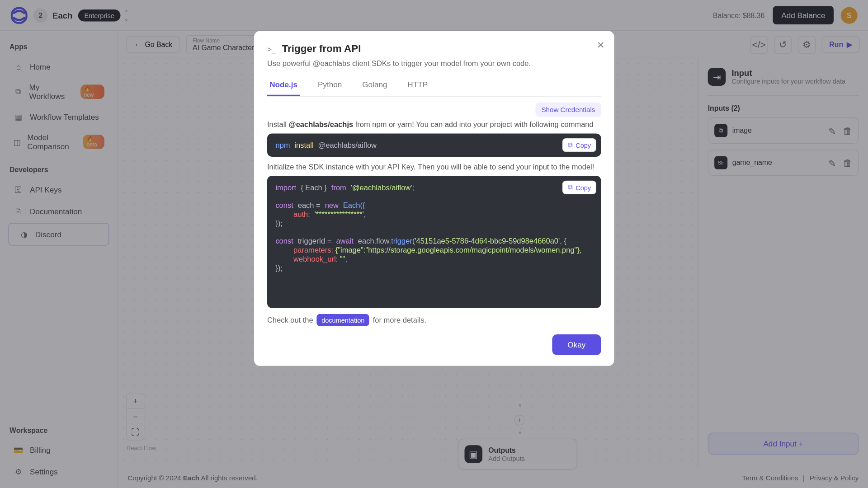 Image resolution: width=868 pixels, height=488 pixels. What do you see at coordinates (322, 49) in the screenshot?
I see `modal-title: Trigger from API` at bounding box center [322, 49].